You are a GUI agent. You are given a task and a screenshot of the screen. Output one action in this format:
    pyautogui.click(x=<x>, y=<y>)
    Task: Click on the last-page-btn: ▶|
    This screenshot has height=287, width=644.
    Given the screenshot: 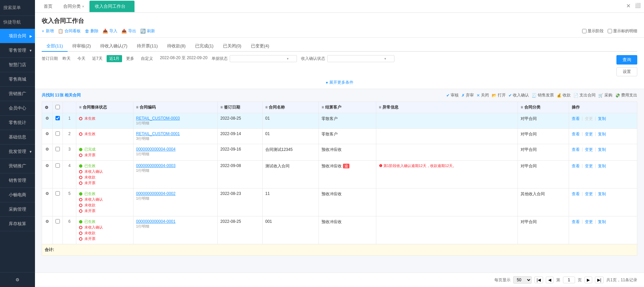 What is the action you would take?
    pyautogui.click(x=599, y=280)
    